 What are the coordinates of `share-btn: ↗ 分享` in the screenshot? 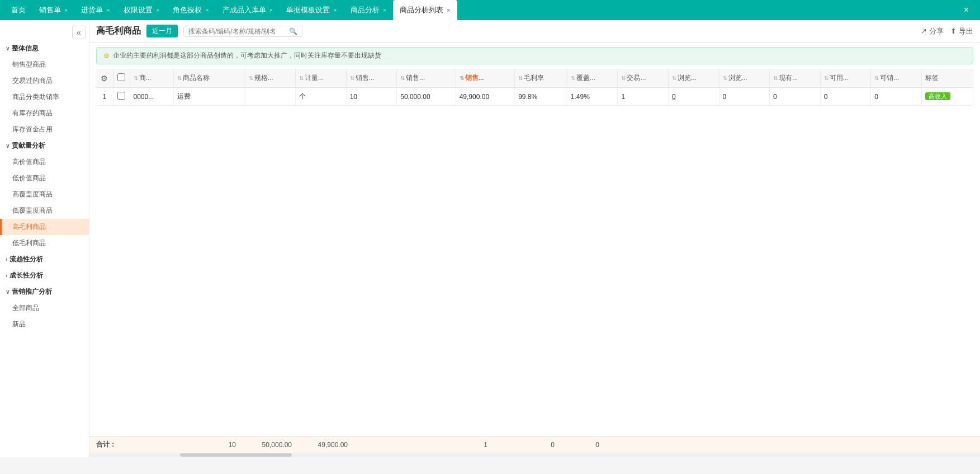 It's located at (932, 31).